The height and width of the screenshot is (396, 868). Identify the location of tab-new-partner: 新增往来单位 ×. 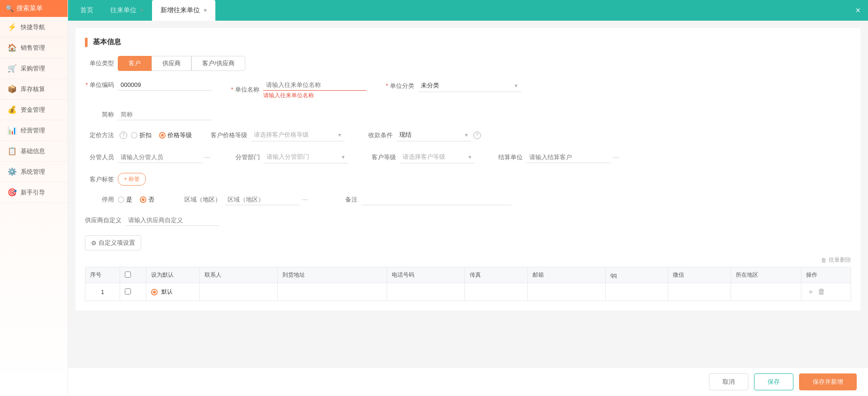
(184, 10).